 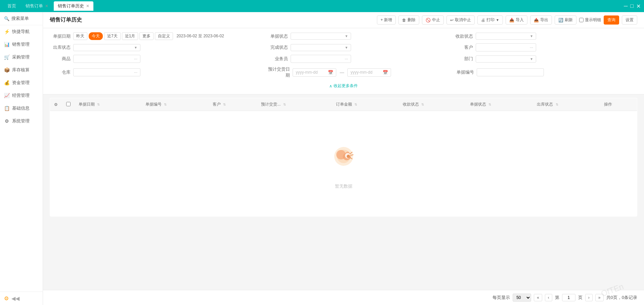 What do you see at coordinates (590, 20) in the screenshot?
I see `show-detail-checkbox: 显示明细` at bounding box center [590, 20].